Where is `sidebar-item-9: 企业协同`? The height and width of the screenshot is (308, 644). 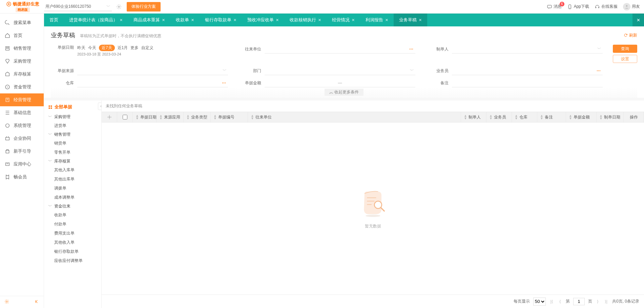 sidebar-item-9: 企业协同 is located at coordinates (22, 138).